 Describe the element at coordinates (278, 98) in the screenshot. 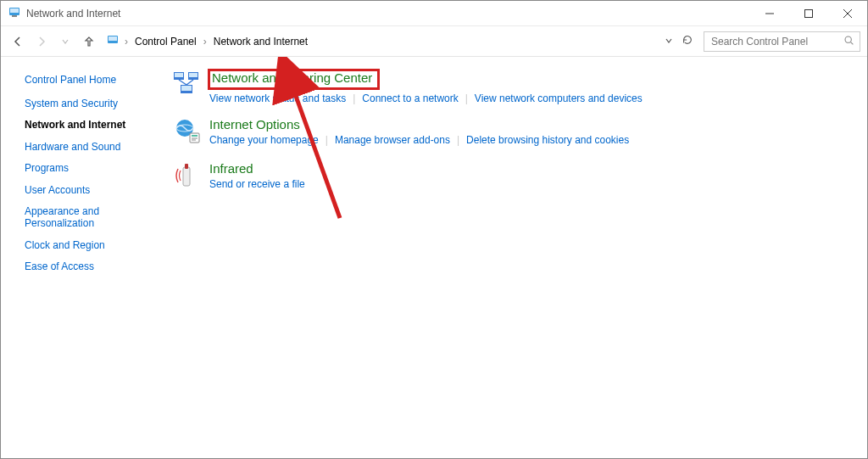

I see `link-view-network-status: View network status and tasks` at that location.